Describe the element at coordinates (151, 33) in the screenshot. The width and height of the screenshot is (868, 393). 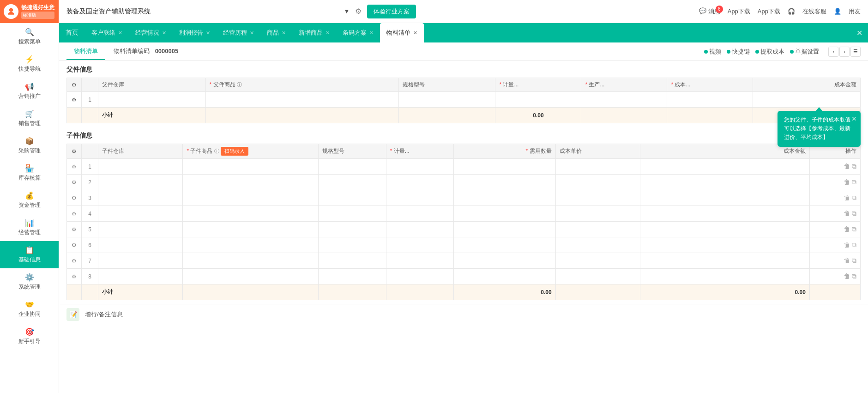
I see `tab-operations: 经营情况 ✕` at that location.